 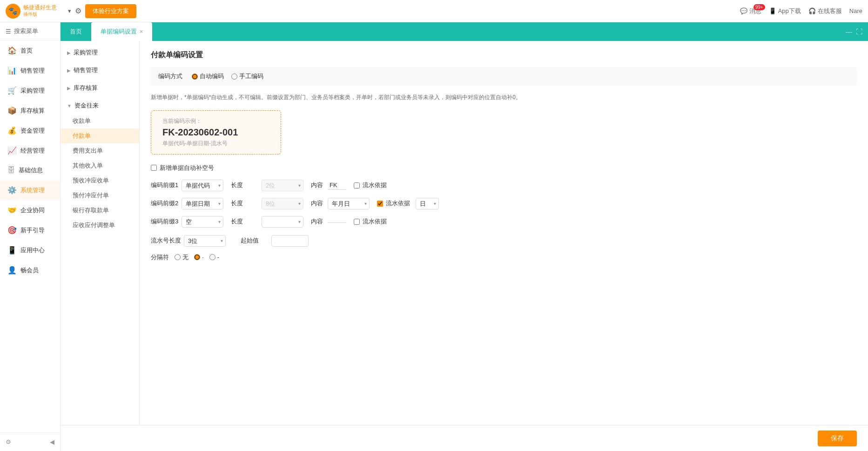 What do you see at coordinates (248, 76) in the screenshot?
I see `manual-encode-radio: 手工编码` at bounding box center [248, 76].